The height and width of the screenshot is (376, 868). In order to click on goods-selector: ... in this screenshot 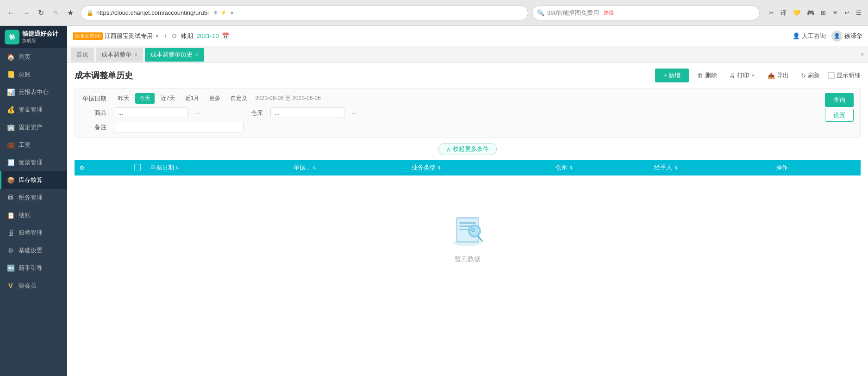, I will do `click(151, 113)`.